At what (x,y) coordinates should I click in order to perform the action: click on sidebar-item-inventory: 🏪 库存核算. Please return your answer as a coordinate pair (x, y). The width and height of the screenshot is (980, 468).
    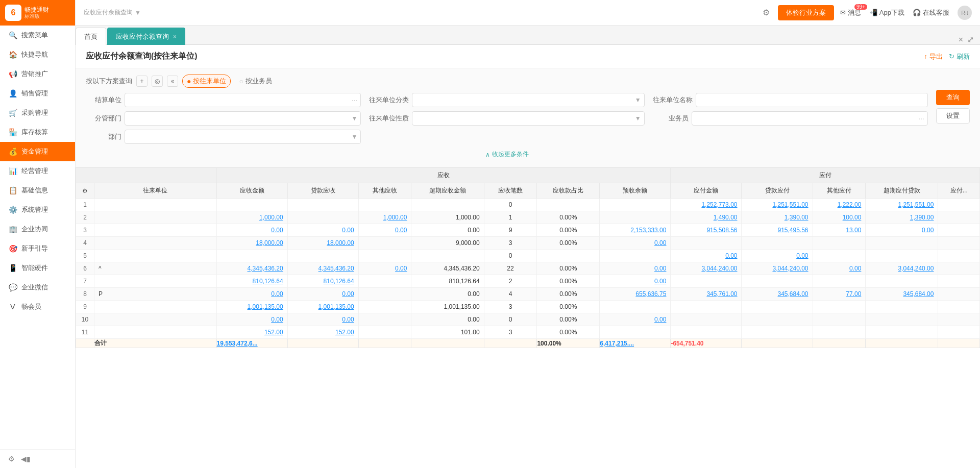
    Looking at the image, I should click on (38, 132).